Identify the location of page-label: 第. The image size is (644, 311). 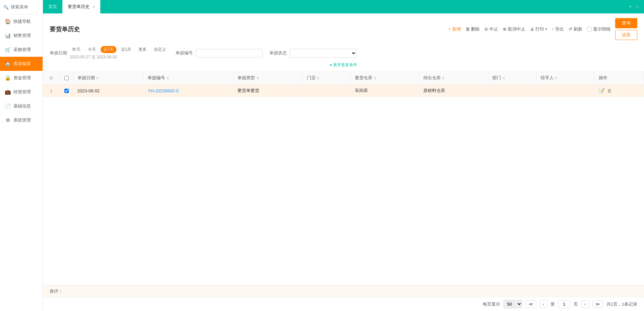
(553, 304).